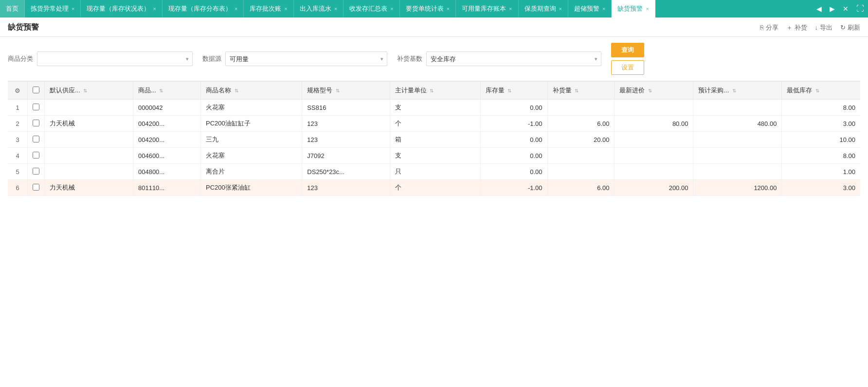 This screenshot has width=868, height=387. Describe the element at coordinates (821, 90) in the screenshot. I see `th-min-stock: 最低库存 ⇅` at that location.